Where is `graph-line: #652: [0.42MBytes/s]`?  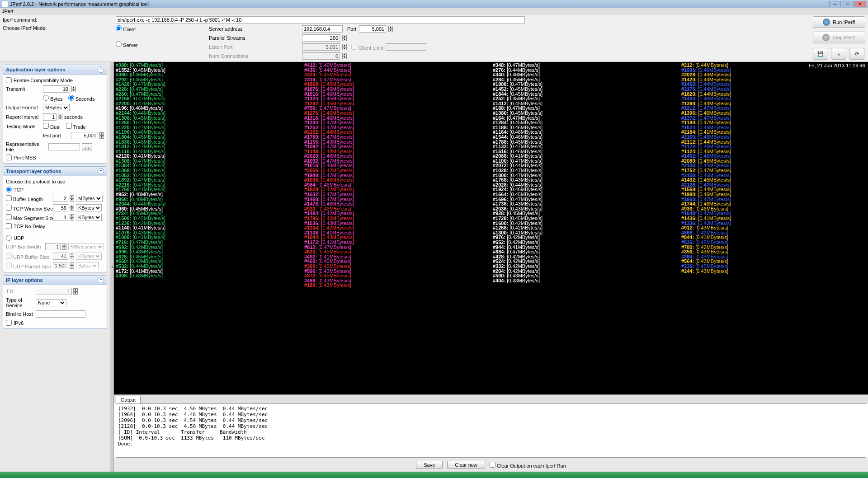 graph-line: #652: [0.42MBytes/s] is located at coordinates (585, 242).